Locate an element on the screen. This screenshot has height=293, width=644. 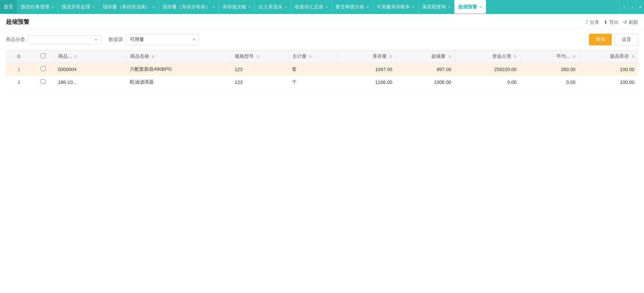
capital-value: 0.00 is located at coordinates (487, 82).